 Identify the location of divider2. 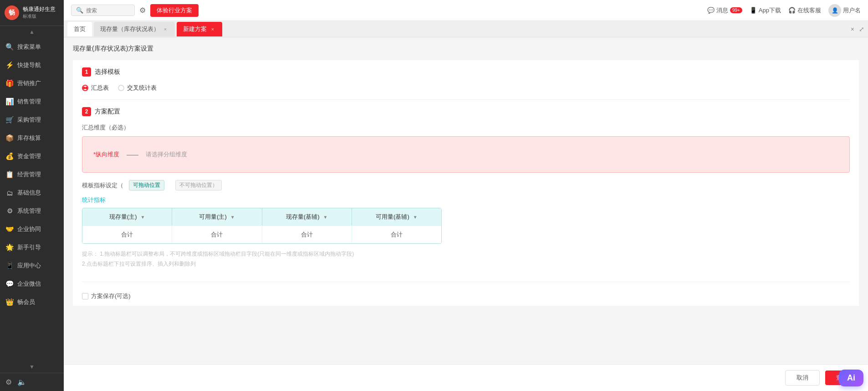
(466, 282).